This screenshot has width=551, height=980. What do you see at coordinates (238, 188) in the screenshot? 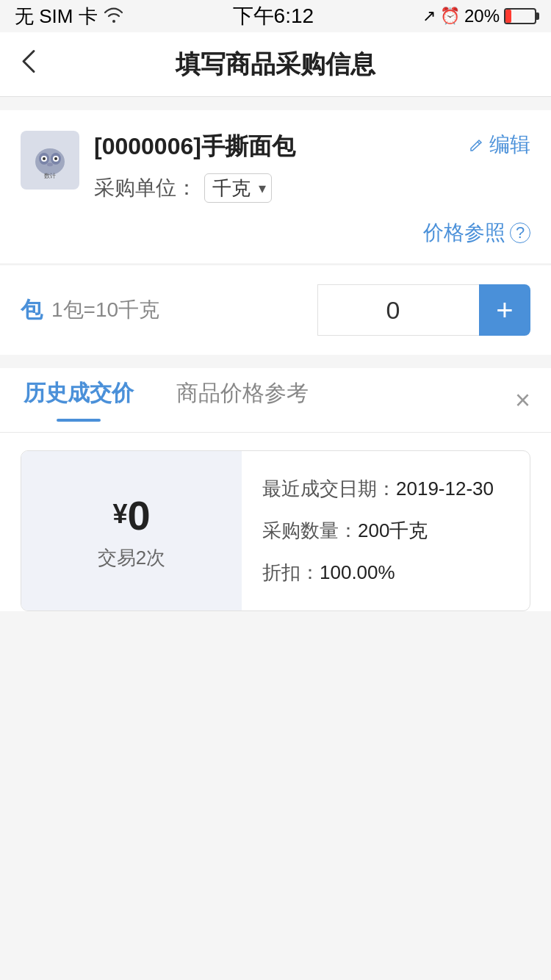
I see `unit-select: 千克 包 克` at bounding box center [238, 188].